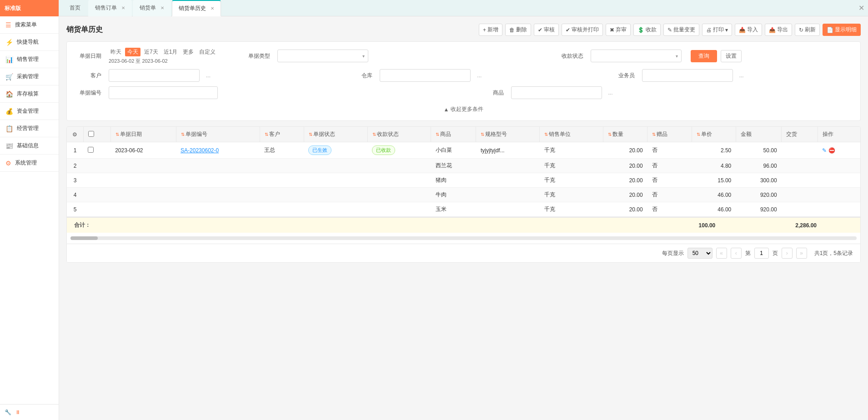  I want to click on sidebar-item-search-menu: ☰ 搜索菜单, so click(29, 25).